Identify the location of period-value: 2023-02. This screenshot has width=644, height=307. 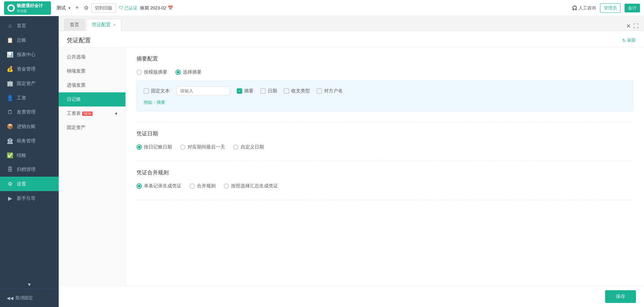
(158, 8).